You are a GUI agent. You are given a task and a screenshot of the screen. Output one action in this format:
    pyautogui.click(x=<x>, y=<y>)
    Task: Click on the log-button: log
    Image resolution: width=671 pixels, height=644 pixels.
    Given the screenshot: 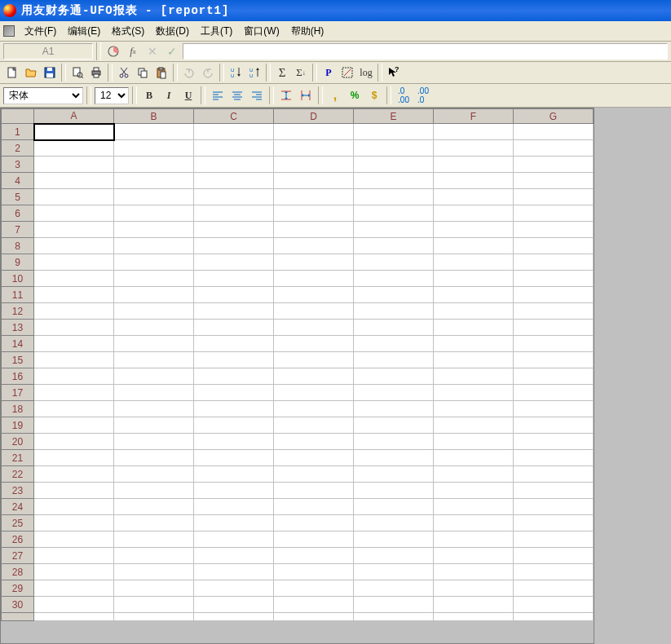 What is the action you would take?
    pyautogui.click(x=366, y=73)
    